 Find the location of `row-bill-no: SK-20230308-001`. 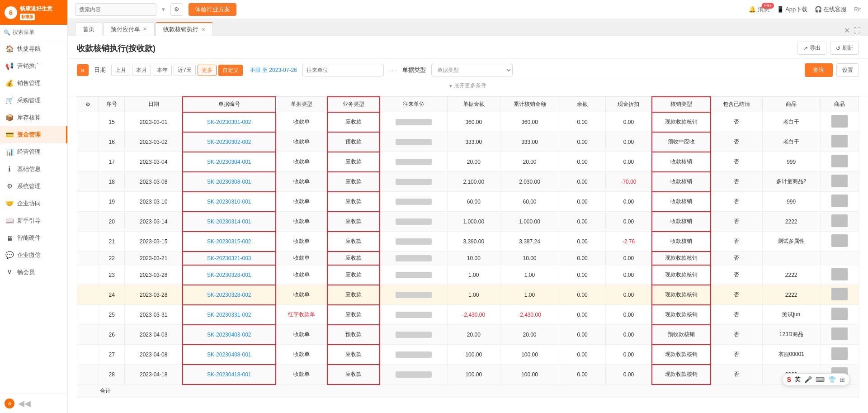

row-bill-no: SK-20230308-001 is located at coordinates (229, 182).